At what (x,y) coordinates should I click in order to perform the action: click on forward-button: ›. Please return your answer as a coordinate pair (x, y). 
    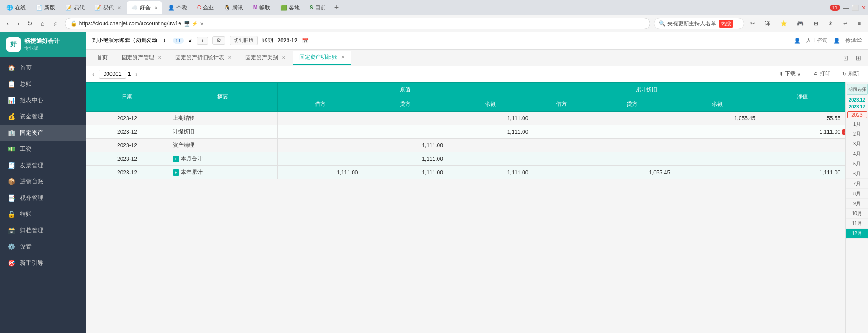
    Looking at the image, I should click on (18, 23).